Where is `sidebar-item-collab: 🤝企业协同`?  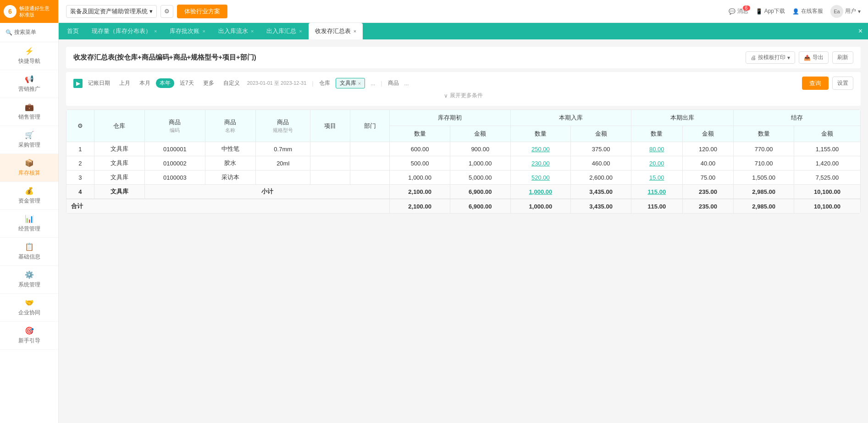 sidebar-item-collab: 🤝企业协同 is located at coordinates (29, 308).